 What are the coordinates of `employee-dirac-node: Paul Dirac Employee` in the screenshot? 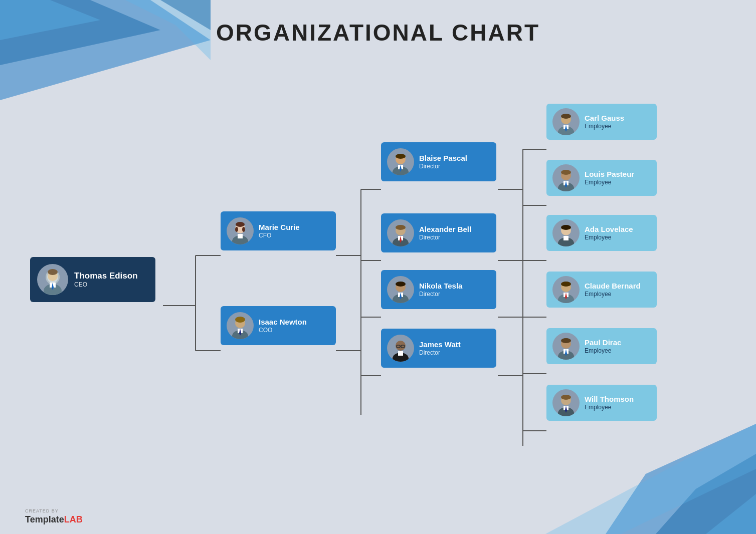 It's located at (602, 346).